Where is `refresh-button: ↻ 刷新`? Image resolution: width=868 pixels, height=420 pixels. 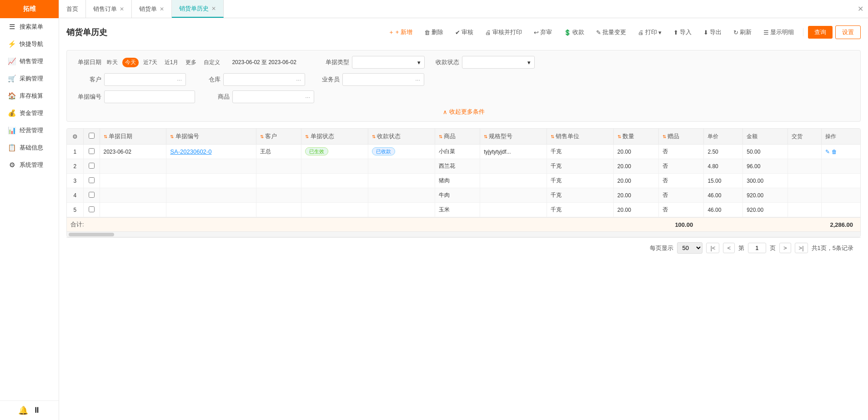 refresh-button: ↻ 刷新 is located at coordinates (743, 32).